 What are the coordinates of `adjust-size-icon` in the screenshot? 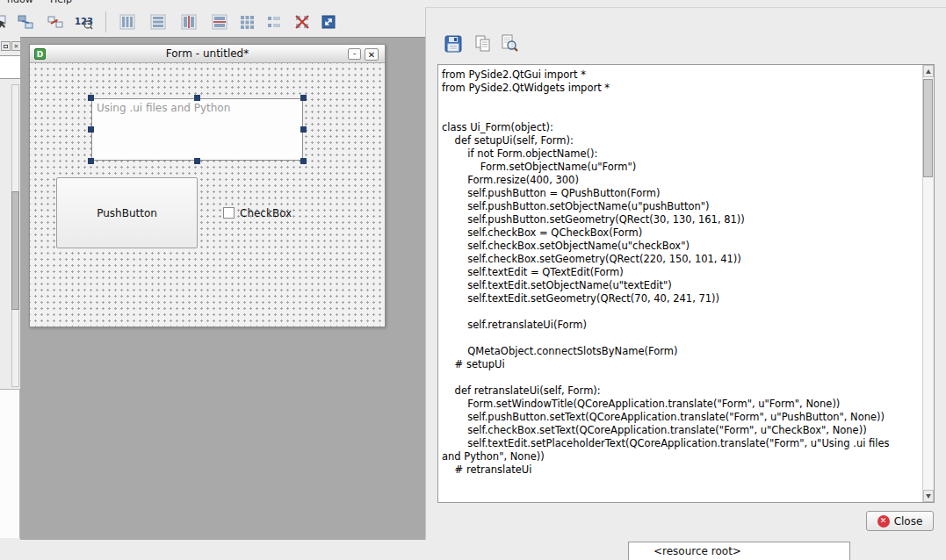 It's located at (329, 22).